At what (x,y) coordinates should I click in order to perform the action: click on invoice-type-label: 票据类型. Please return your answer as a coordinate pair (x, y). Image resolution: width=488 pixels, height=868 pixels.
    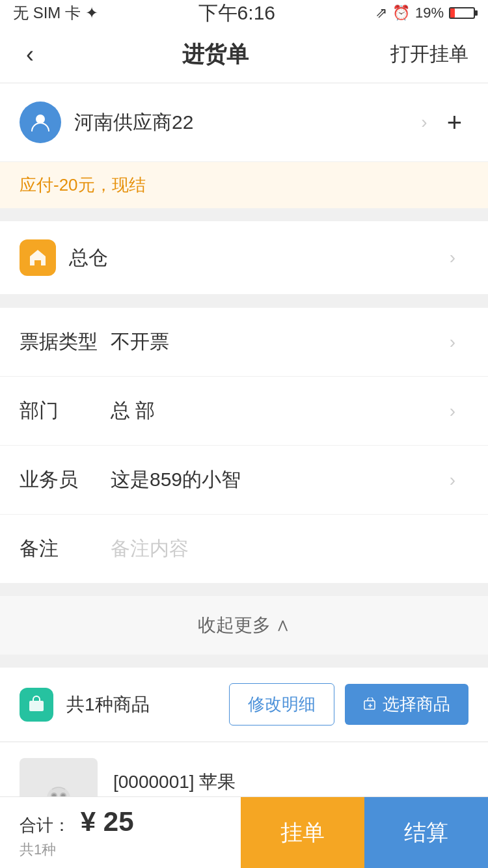
    Looking at the image, I should click on (65, 342).